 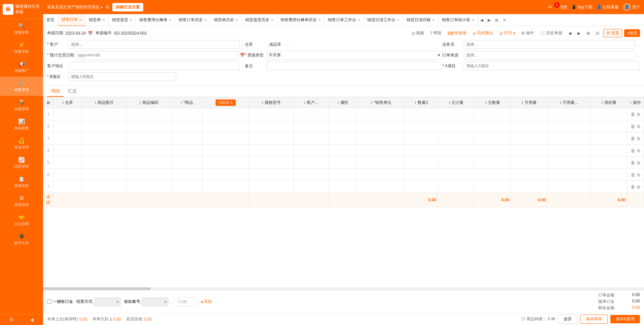 I want to click on tab-close-sales-return: ✕, so click(x=104, y=20).